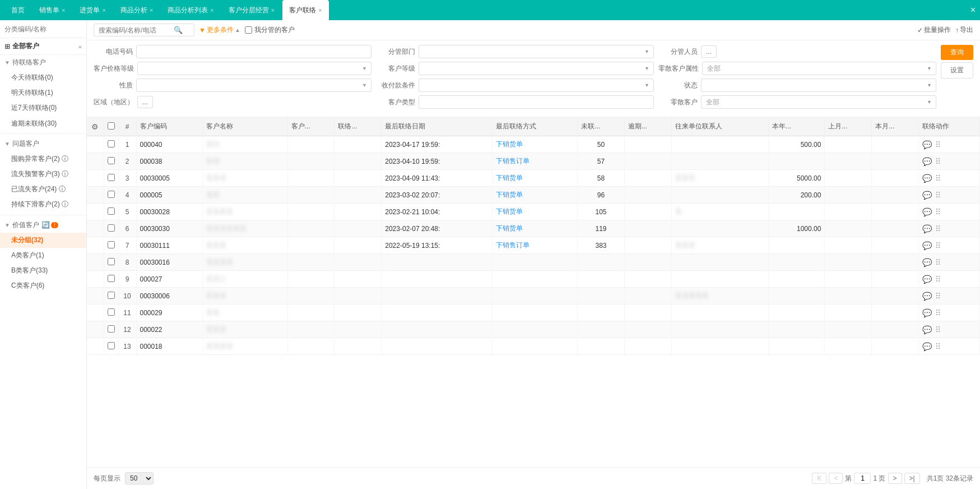 The height and width of the screenshot is (489, 980). I want to click on message-icon-12: 💬, so click(927, 347).